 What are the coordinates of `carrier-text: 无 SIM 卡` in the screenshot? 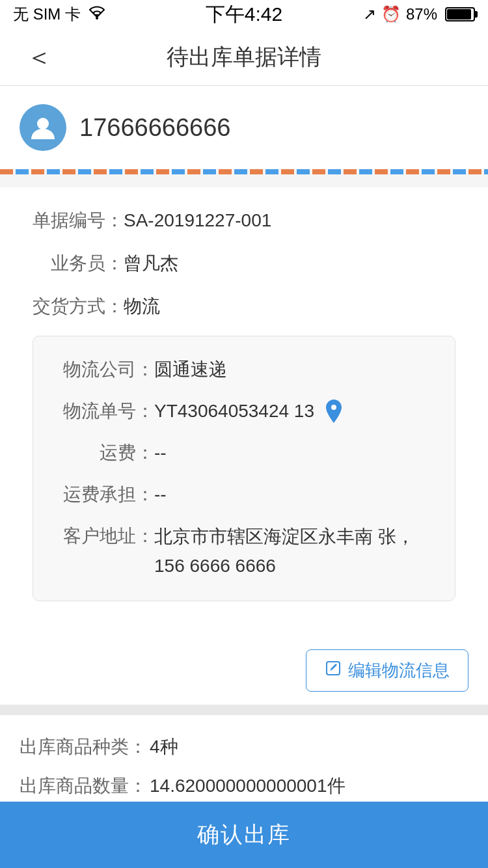 It's located at (47, 14).